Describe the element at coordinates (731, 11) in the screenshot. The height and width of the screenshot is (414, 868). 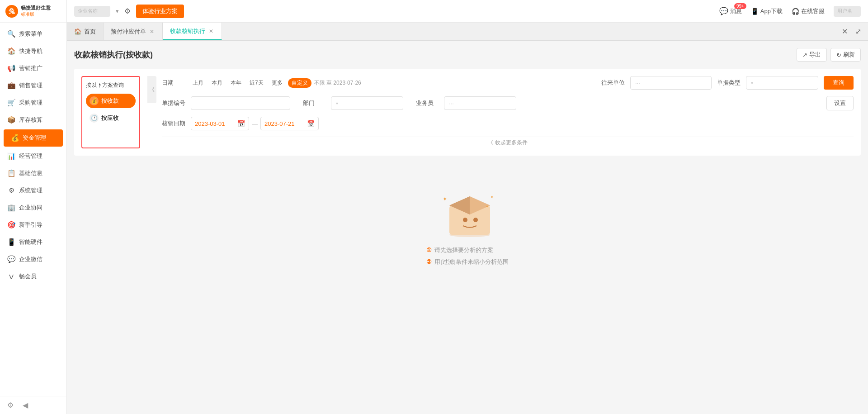
I see `message-btn: 💬 消息 99+` at that location.